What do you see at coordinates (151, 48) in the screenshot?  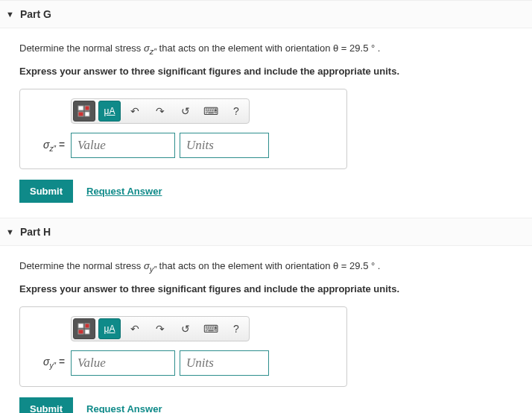 I see `stress-symbol: σz″` at bounding box center [151, 48].